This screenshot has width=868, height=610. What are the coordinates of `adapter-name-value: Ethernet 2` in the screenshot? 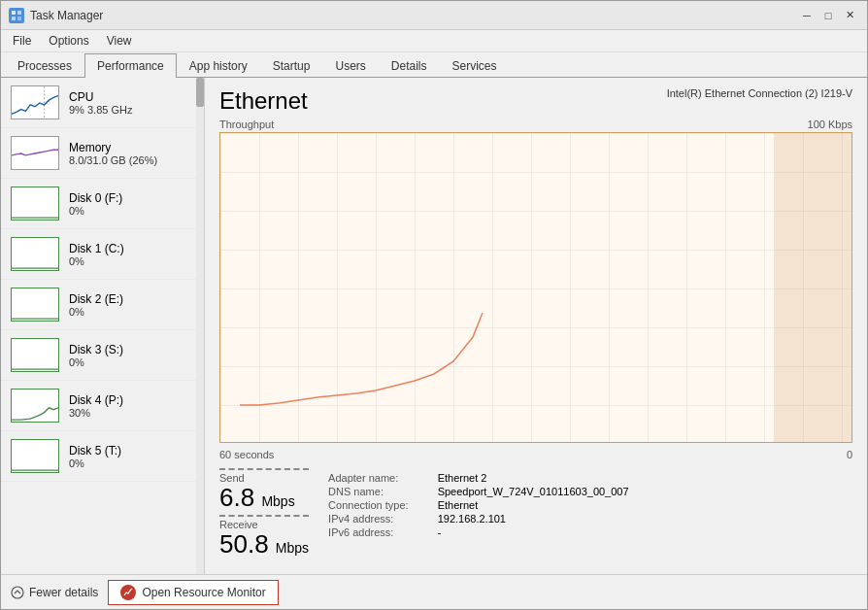 It's located at (534, 478).